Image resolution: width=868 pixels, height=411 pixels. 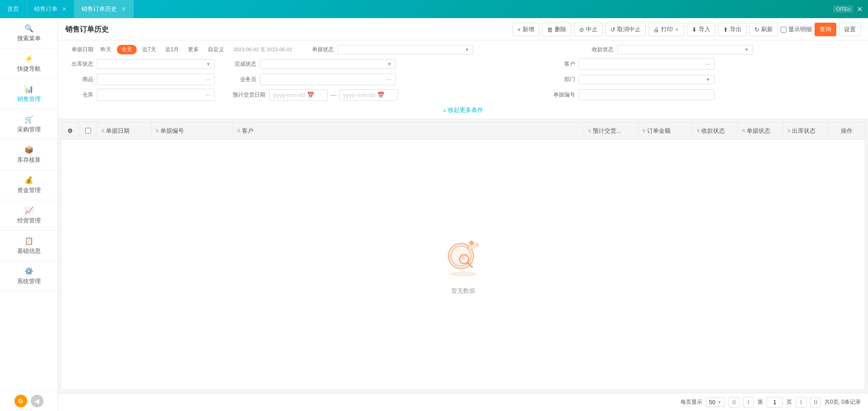 What do you see at coordinates (29, 34) in the screenshot?
I see `sidebar-item-search: 🔍 搜索菜单` at bounding box center [29, 34].